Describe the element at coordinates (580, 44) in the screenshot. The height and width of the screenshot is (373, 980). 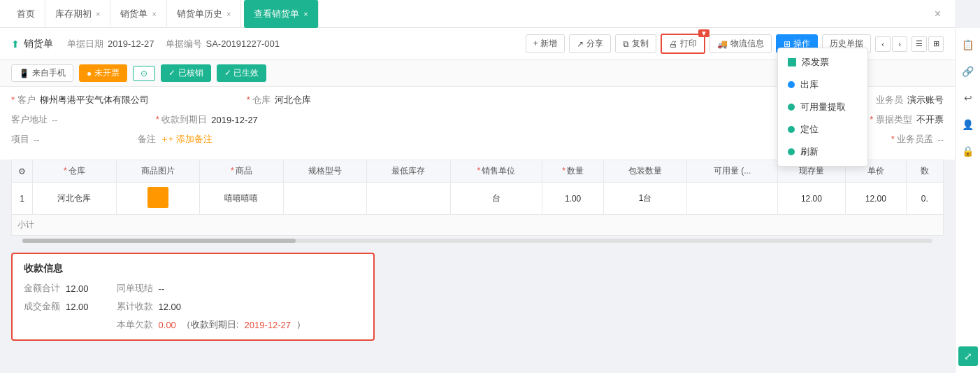
I see `share-icon: ↗` at that location.